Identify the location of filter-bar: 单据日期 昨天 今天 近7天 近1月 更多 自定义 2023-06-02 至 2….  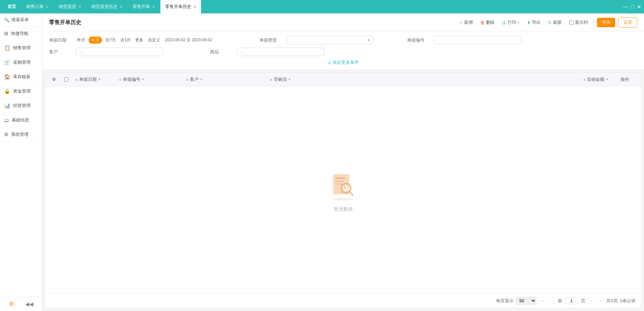
(343, 51).